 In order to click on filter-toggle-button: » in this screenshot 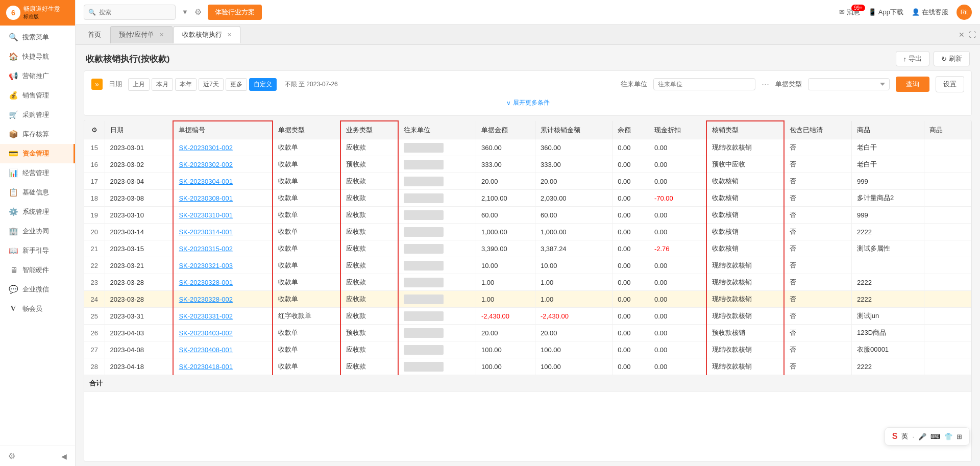, I will do `click(97, 84)`.